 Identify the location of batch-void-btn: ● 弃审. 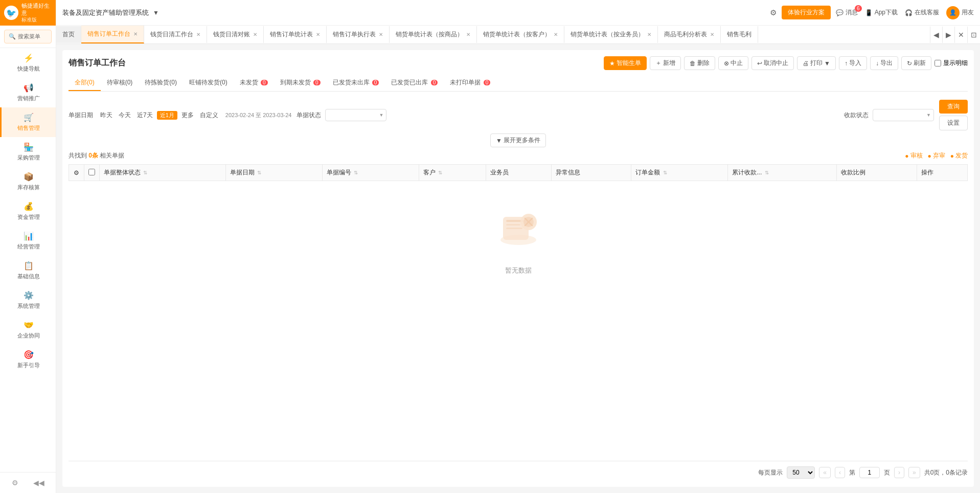
(937, 155).